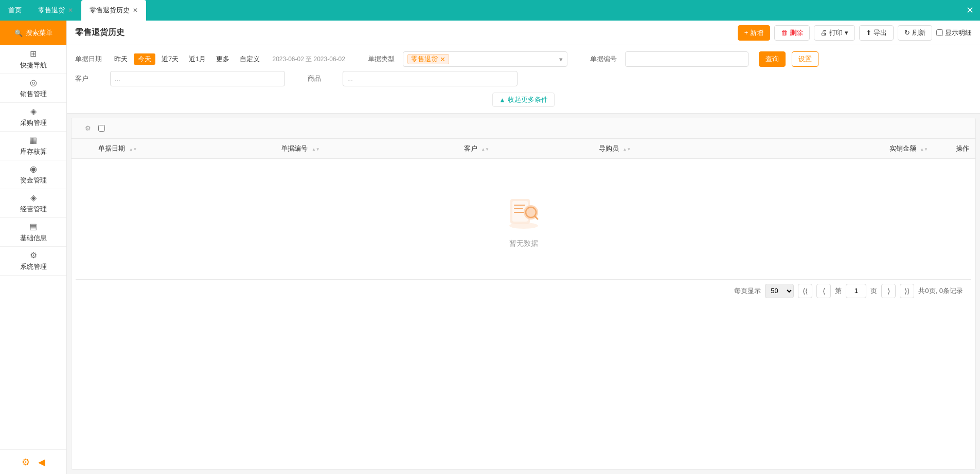 The image size is (980, 474). Describe the element at coordinates (970, 10) in the screenshot. I see `window-close-button: ✕` at that location.